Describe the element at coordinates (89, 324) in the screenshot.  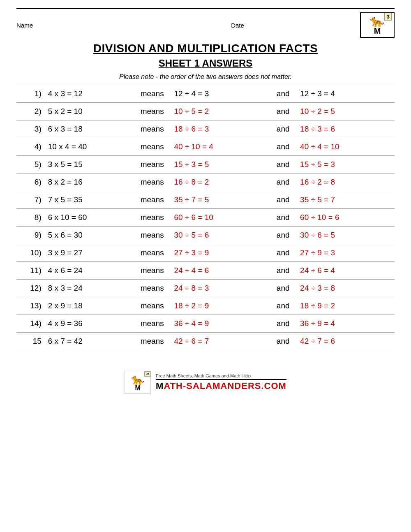
I see `row-equation: 4 x 9 = 36` at that location.